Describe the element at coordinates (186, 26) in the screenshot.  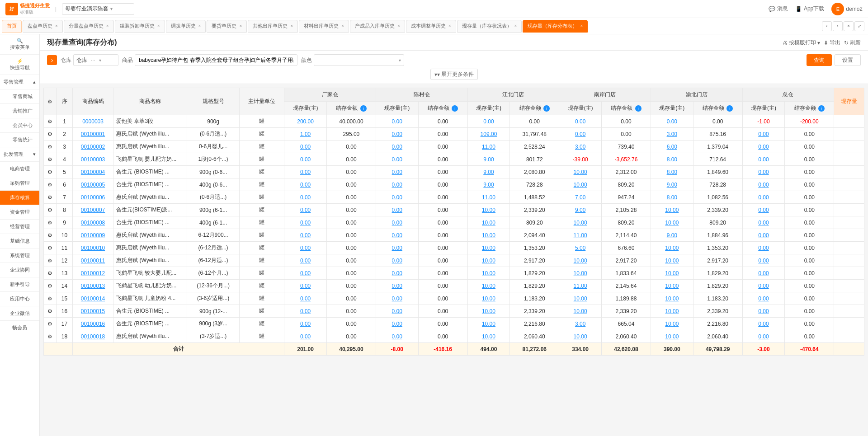
I see `tab-stock4: 调拨单历史 ×` at that location.